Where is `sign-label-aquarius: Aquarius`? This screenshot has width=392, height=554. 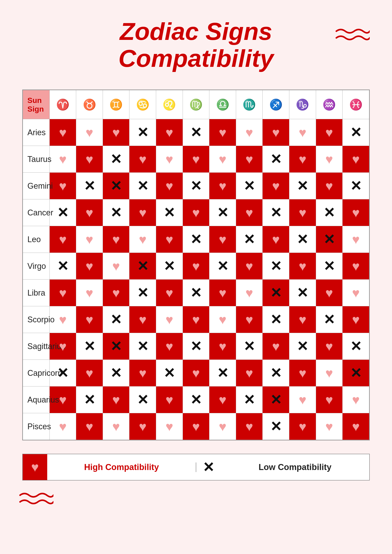 sign-label-aquarius: Aquarius is located at coordinates (36, 400).